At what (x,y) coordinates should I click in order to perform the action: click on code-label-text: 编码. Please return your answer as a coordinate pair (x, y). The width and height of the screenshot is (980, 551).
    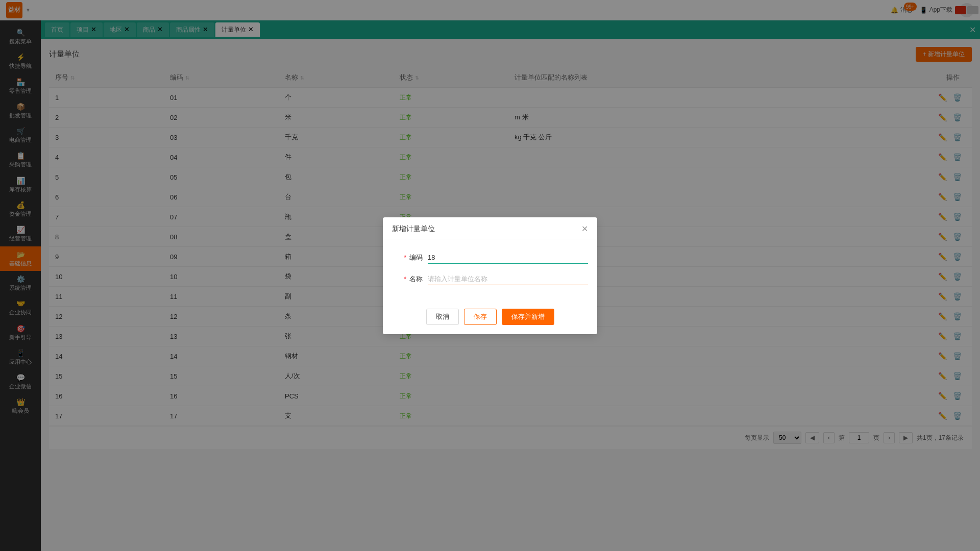
    Looking at the image, I should click on (416, 257).